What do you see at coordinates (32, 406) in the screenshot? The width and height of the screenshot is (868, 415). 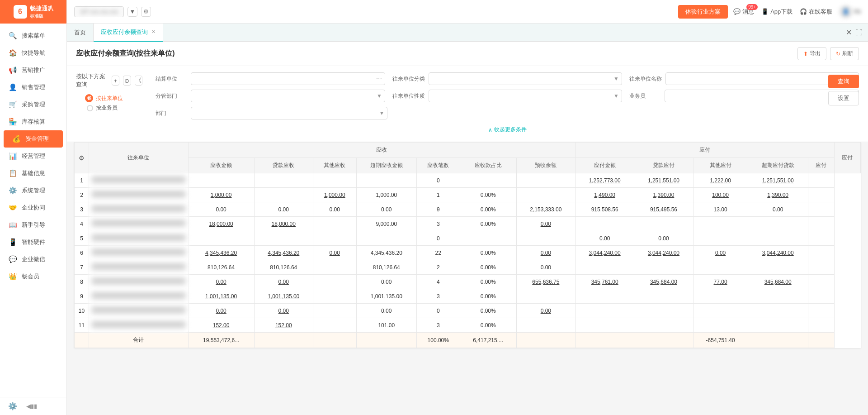 I see `collapse-sidebar-icon: ◀▮▮` at bounding box center [32, 406].